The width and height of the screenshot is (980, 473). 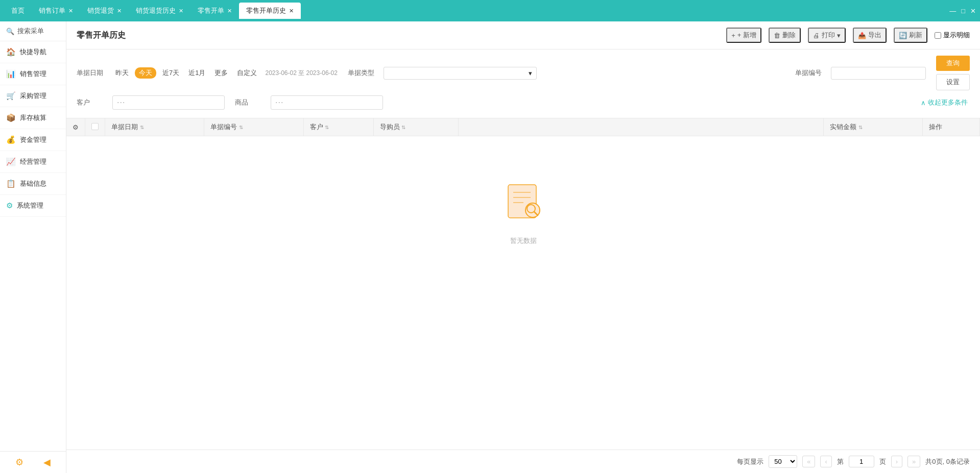 What do you see at coordinates (953, 11) in the screenshot?
I see `minimize-btn: —` at bounding box center [953, 11].